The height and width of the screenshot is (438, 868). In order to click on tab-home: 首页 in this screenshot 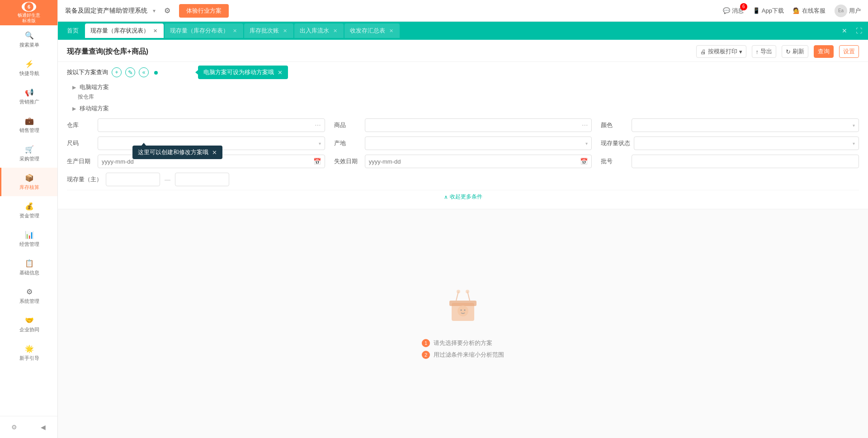, I will do `click(73, 31)`.